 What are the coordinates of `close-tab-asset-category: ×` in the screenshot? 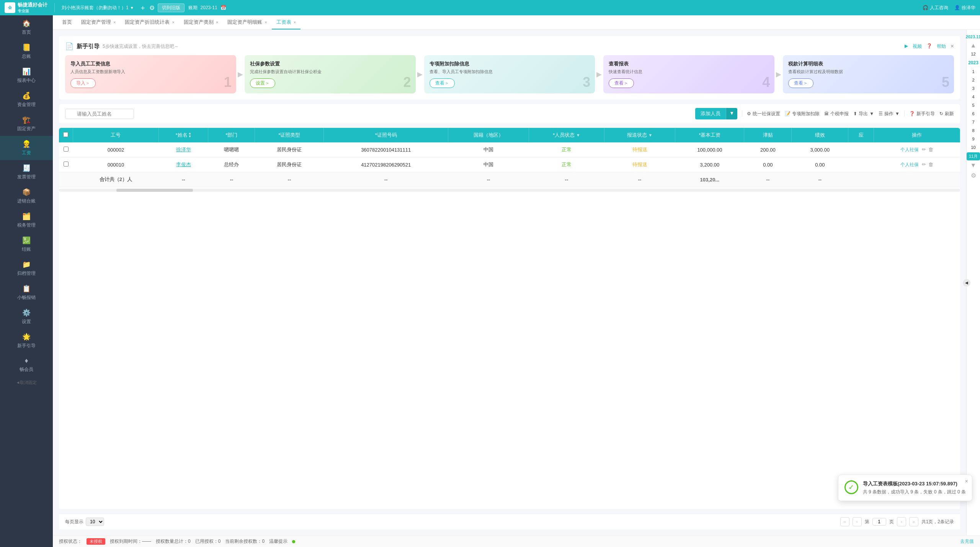 It's located at (217, 22).